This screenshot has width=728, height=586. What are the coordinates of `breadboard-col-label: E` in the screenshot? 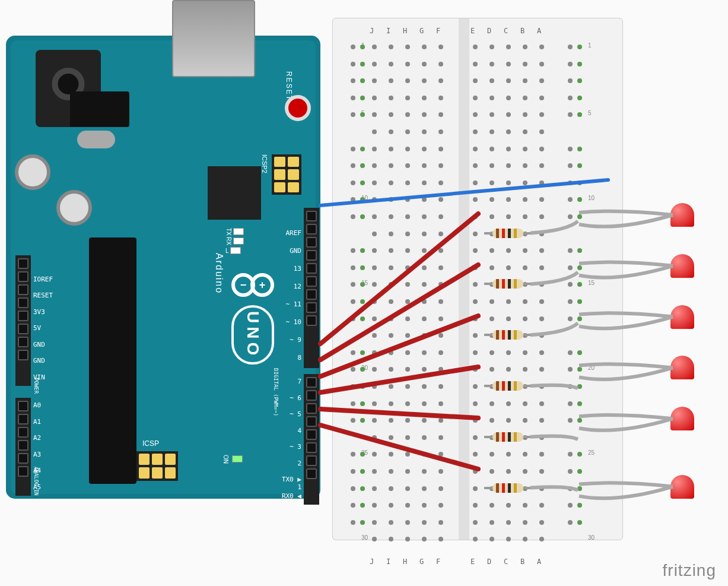 It's located at (472, 31).